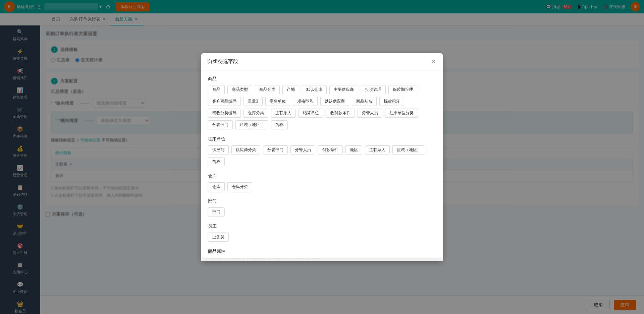  Describe the element at coordinates (322, 62) in the screenshot. I see `modal-header: 分组待选字段 ✕` at that location.